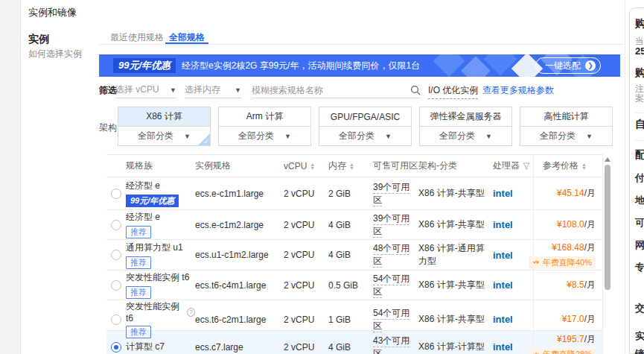  Describe the element at coordinates (456, 347) in the screenshot. I see `arch-category-value: X86 计算-计算型` at that location.